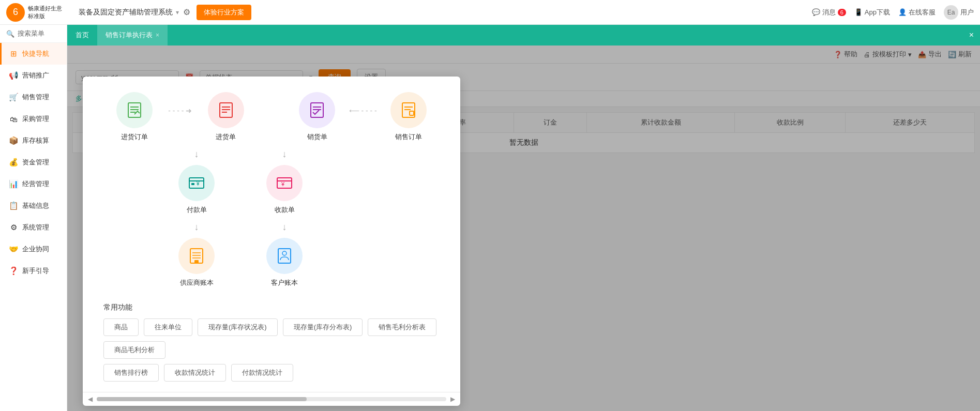 The width and height of the screenshot is (980, 411). Describe the element at coordinates (33, 54) in the screenshot. I see `sidebar-item-quick-nav: ⊞ 快捷导航` at that location.